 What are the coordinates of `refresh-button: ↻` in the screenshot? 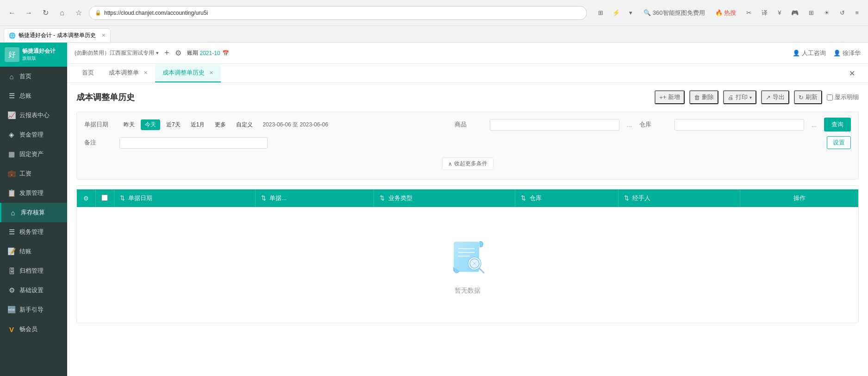 It's located at (45, 13).